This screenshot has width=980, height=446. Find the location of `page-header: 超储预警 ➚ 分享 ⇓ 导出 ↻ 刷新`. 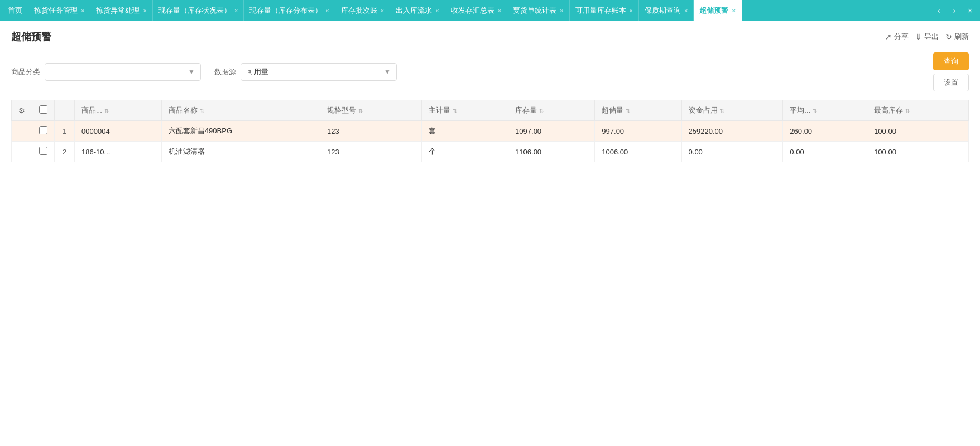

page-header: 超储预警 ➚ 分享 ⇓ 导出 ↻ 刷新 is located at coordinates (490, 37).